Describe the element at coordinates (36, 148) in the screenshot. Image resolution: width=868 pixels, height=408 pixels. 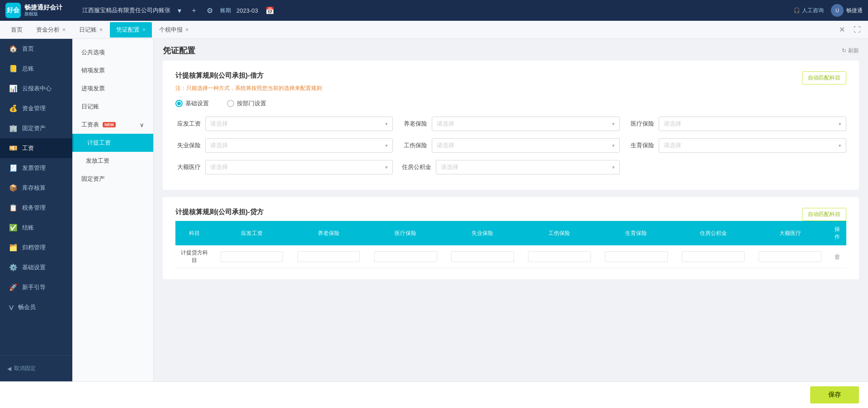
I see `sidebar-item-salary: 💴 工资` at that location.